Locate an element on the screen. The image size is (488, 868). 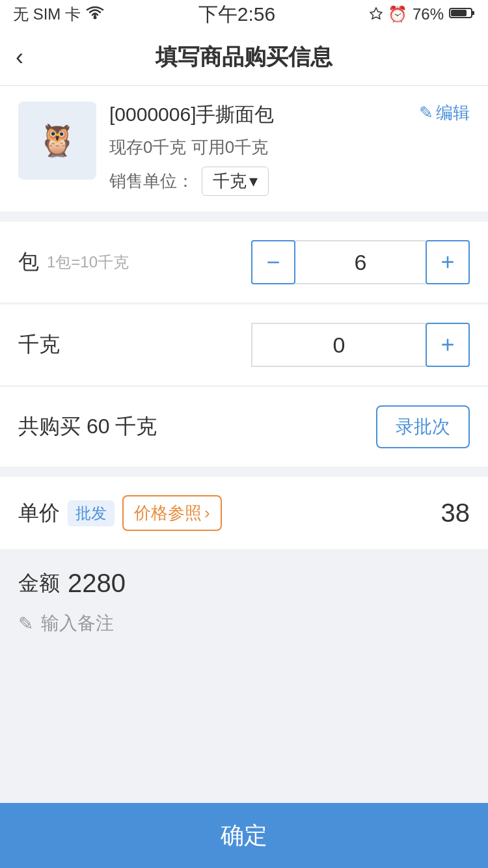
price-label-area: 单价 批发 价格参照 › is located at coordinates (120, 513).